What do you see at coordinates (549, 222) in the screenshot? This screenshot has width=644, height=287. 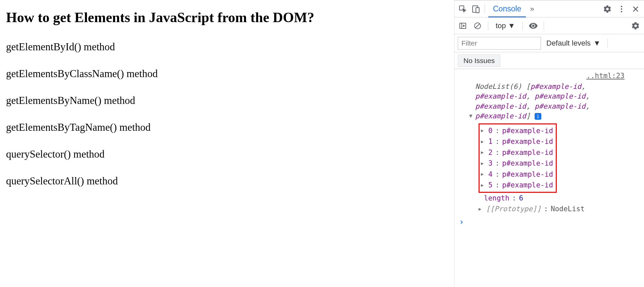 I see `console-prompt: ›` at bounding box center [549, 222].